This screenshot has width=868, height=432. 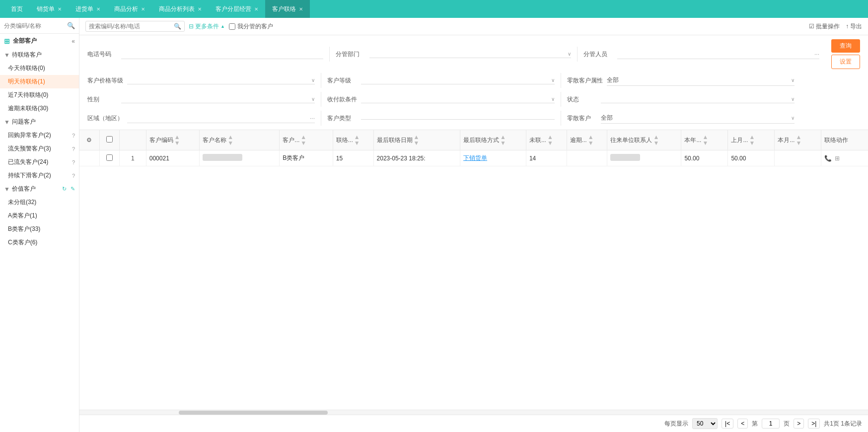 I want to click on sidebar-item-declining: 持续下滑客户(2) ?, so click(x=40, y=176).